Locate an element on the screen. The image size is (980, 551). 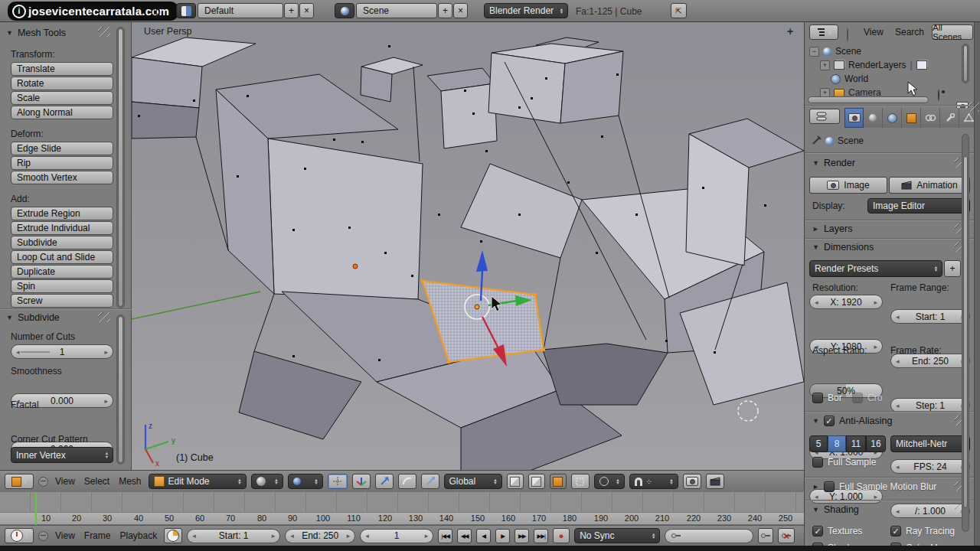
visibility-eye-icon is located at coordinates (939, 95).